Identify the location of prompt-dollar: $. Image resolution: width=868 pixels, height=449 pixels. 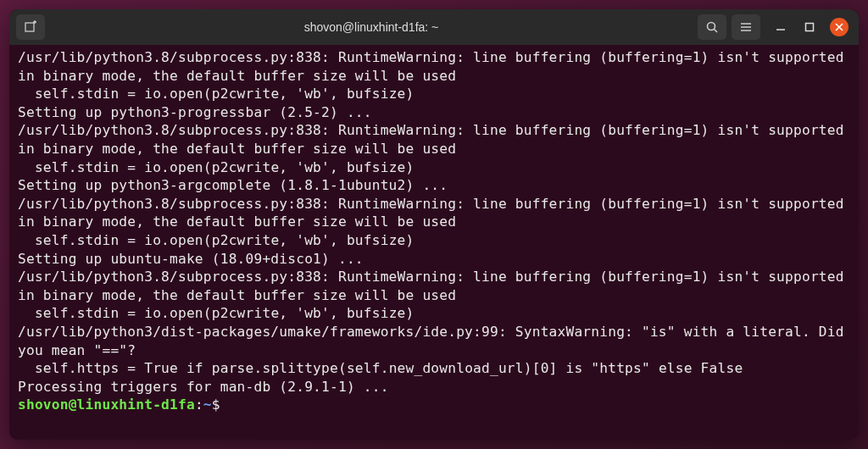
(216, 405).